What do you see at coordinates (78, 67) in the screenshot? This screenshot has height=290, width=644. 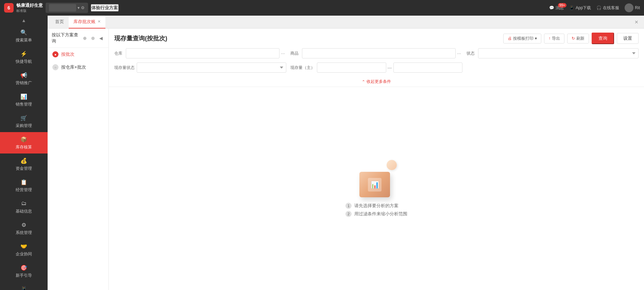 I see `plan-item-by-warehouse-batch: ○ 按仓库+批次` at bounding box center [78, 67].